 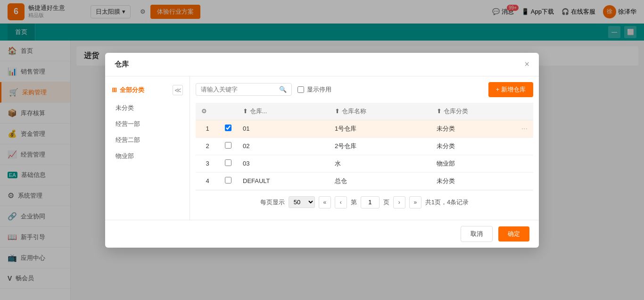 I want to click on row-name: 水, so click(x=380, y=163).